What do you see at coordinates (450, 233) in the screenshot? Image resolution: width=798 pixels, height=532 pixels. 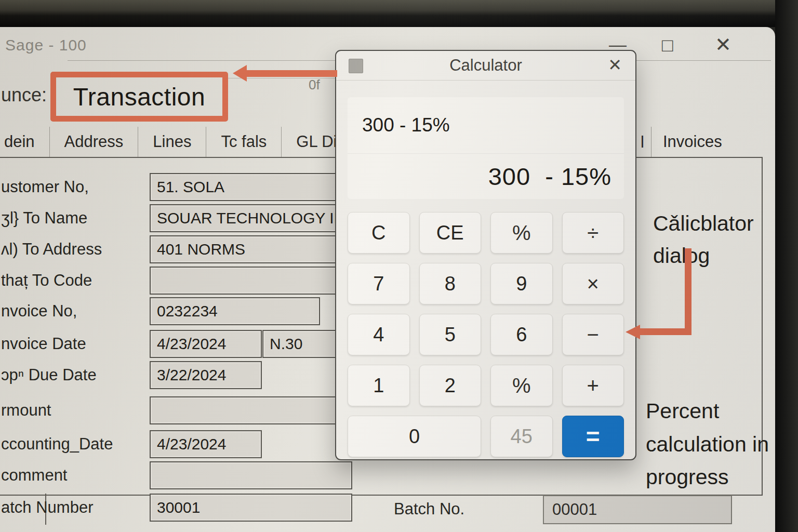 I see `key-clear-entry: CE` at bounding box center [450, 233].